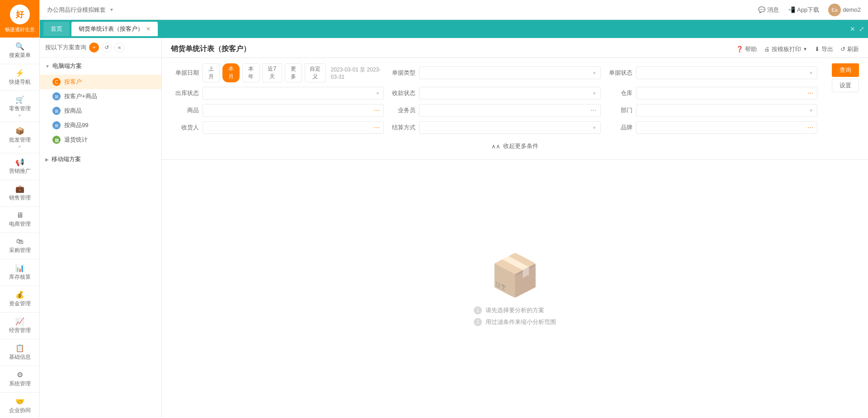 This screenshot has height=418, width=868. I want to click on sales-icon: 💼, so click(20, 189).